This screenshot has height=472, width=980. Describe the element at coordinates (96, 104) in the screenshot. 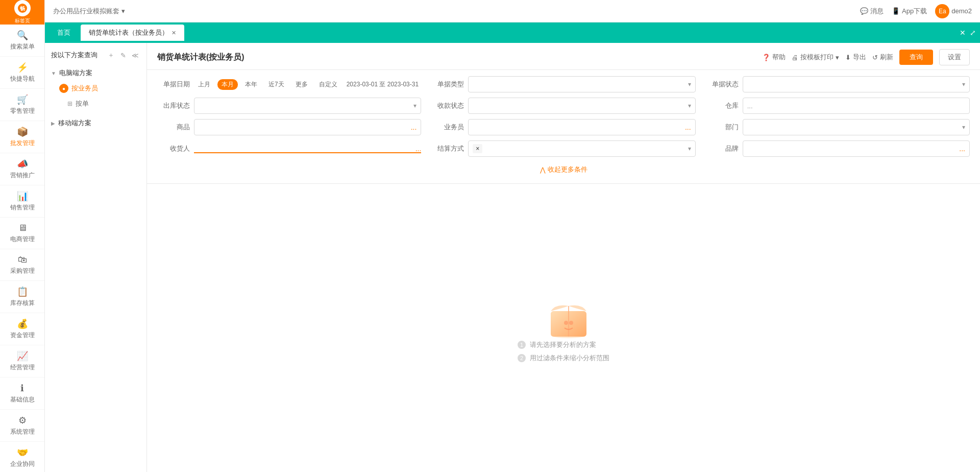

I see `tree-sub-child-by-order: ⊞ 按单` at that location.